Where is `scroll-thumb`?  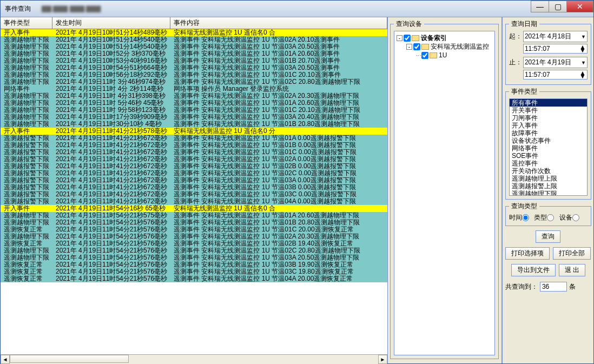 scroll-thumb is located at coordinates (69, 359).